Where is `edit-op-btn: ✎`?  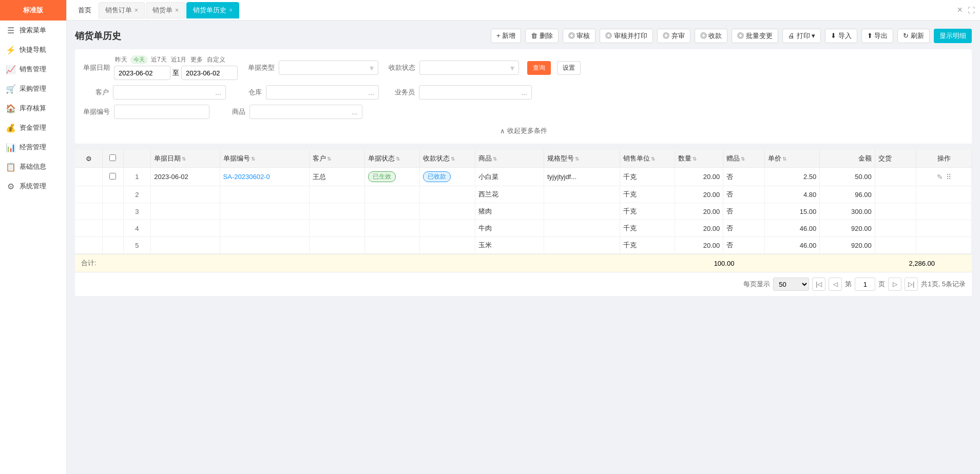
edit-op-btn: ✎ is located at coordinates (940, 177).